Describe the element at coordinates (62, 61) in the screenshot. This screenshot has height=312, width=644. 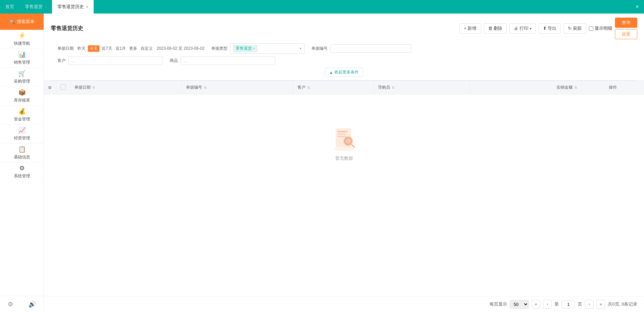
I see `customer-label: 客户` at that location.